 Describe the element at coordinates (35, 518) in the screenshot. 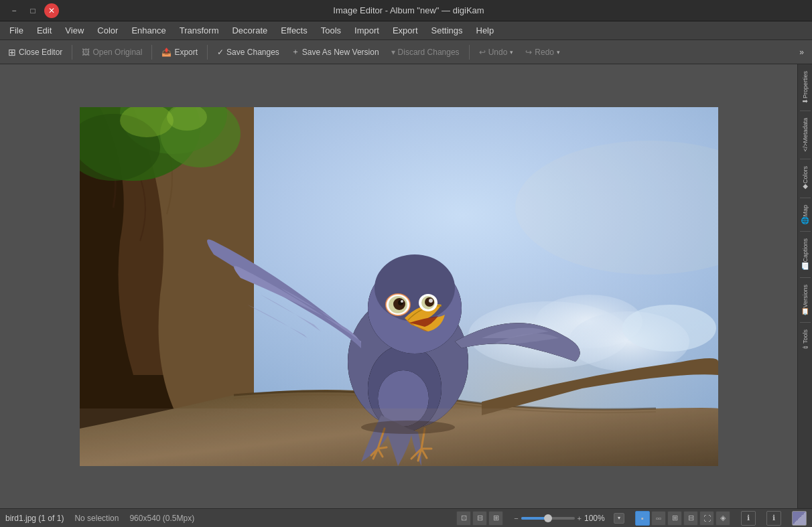

I see `status-filename: bird1.jpg (1 of 1)` at that location.